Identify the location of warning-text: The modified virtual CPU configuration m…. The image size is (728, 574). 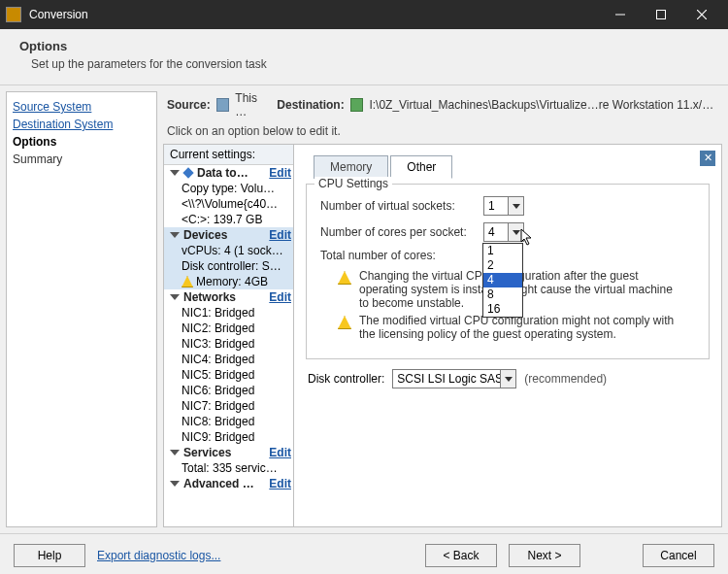
(519, 327).